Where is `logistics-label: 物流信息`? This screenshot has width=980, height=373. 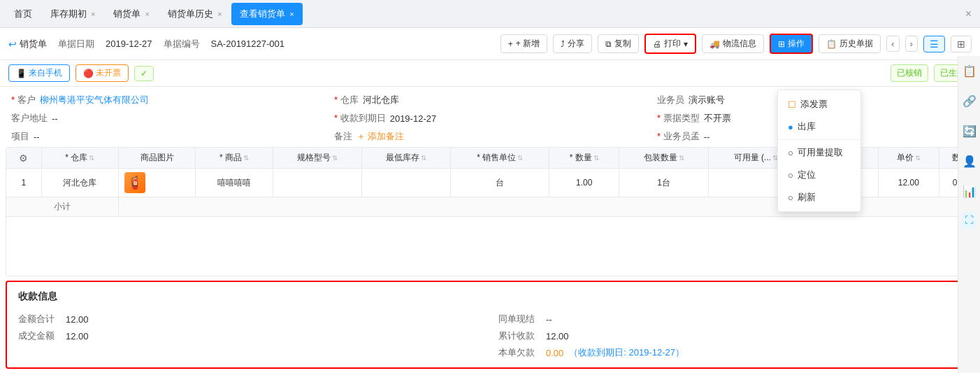 logistics-label: 物流信息 is located at coordinates (740, 43).